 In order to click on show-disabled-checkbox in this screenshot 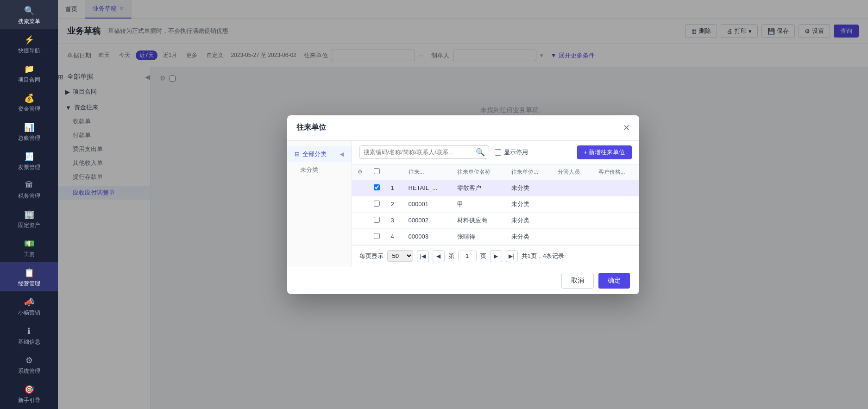, I will do `click(498, 152)`.